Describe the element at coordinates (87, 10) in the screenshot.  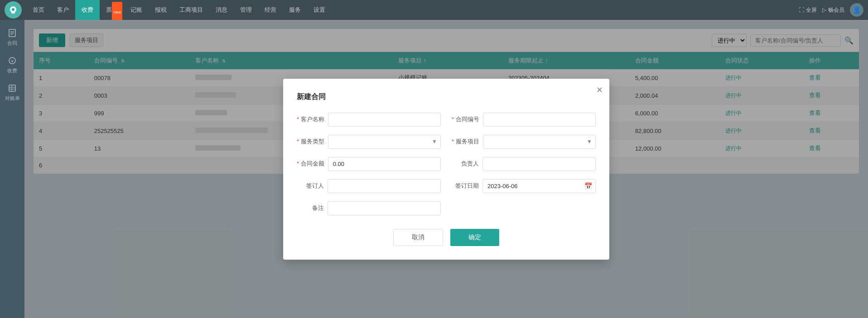
I see `nav-fee: 收费` at that location.